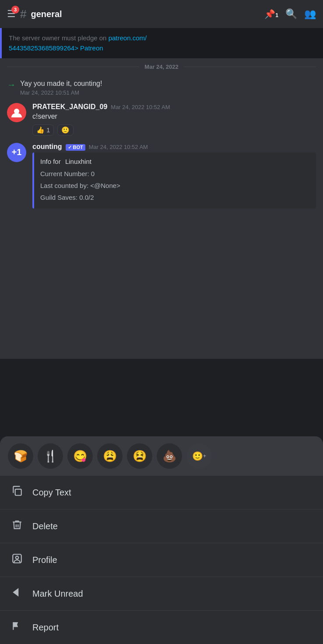  What do you see at coordinates (110, 456) in the screenshot?
I see `emoji-btn-tired: 😩` at bounding box center [110, 456].